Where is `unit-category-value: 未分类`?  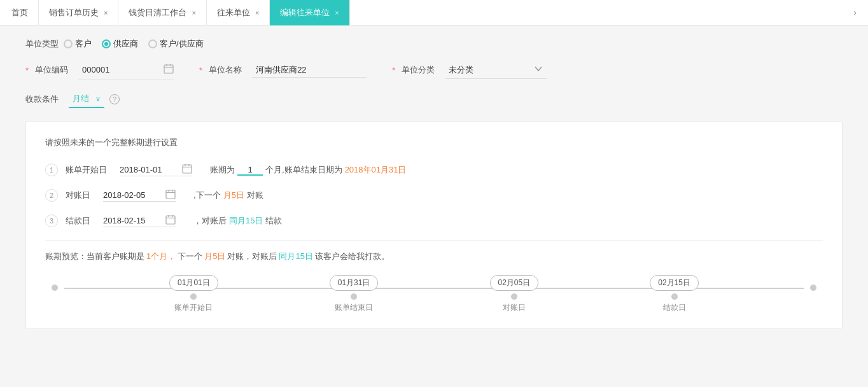
unit-category-value: 未分类 is located at coordinates (461, 70).